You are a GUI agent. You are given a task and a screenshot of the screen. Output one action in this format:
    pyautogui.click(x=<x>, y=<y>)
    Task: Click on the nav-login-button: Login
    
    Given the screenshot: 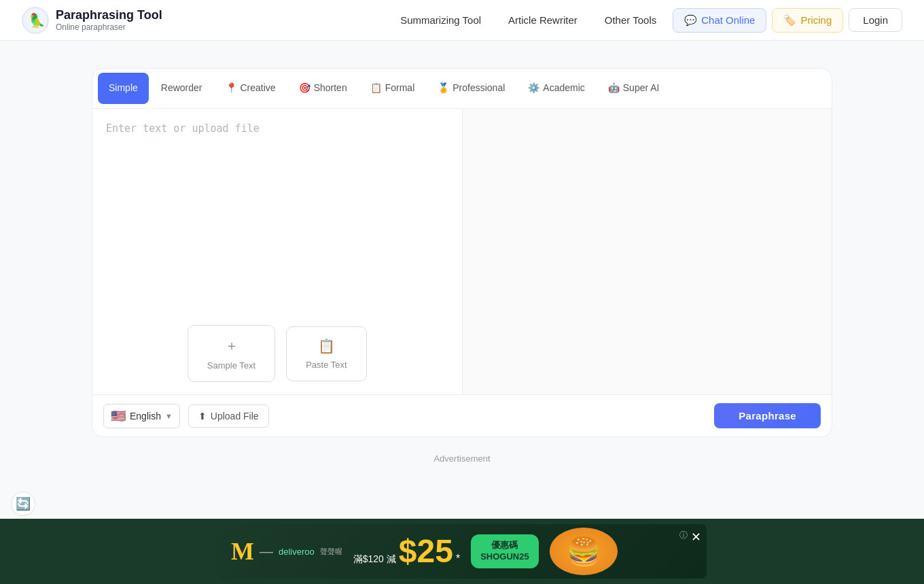 What is the action you would take?
    pyautogui.click(x=875, y=20)
    